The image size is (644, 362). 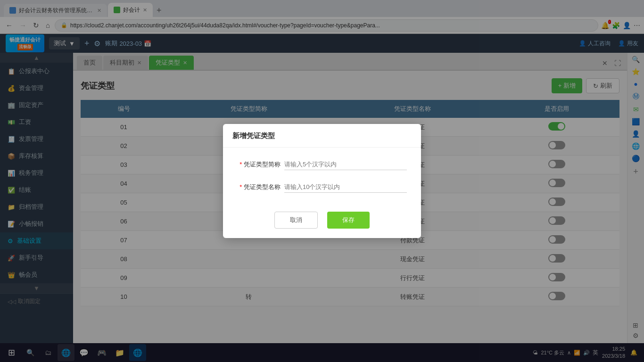 What do you see at coordinates (346, 187) in the screenshot?
I see `name-input` at bounding box center [346, 187].